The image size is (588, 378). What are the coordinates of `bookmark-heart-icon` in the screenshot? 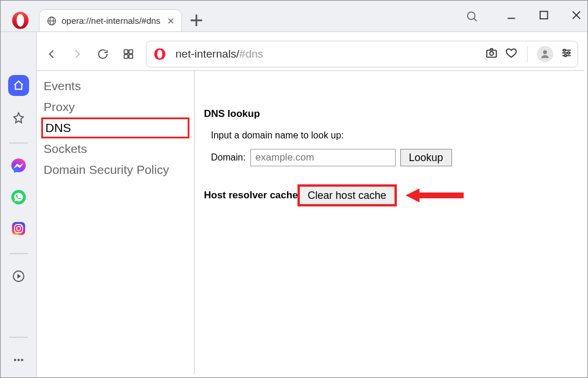 It's located at (511, 54).